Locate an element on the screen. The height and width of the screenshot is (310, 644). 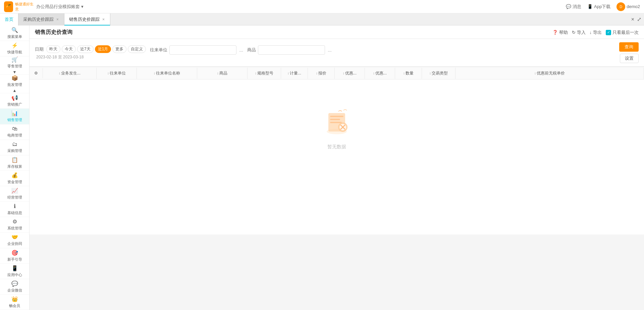
th-settings: ⚙ is located at coordinates (36, 73).